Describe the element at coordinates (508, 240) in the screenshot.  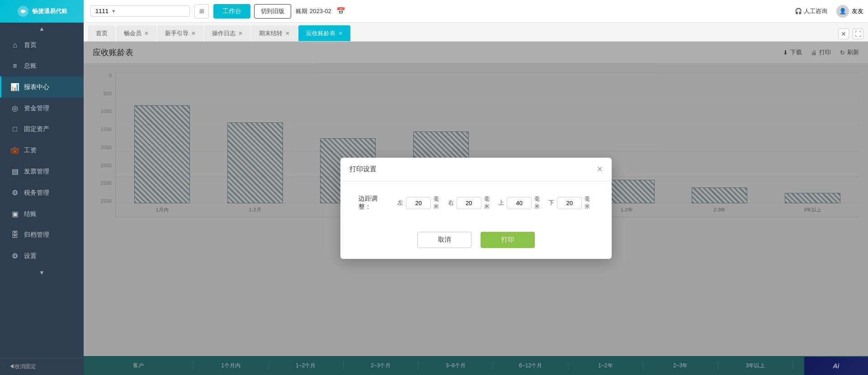
I see `confirm-print-button: 打印` at that location.